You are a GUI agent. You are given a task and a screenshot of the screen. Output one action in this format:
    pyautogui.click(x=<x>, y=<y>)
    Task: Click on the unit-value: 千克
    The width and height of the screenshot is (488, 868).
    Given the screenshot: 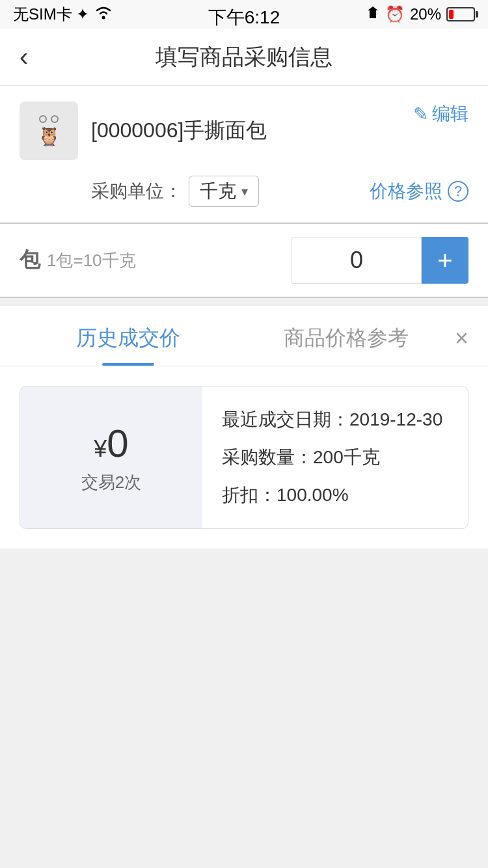 What is the action you would take?
    pyautogui.click(x=218, y=191)
    